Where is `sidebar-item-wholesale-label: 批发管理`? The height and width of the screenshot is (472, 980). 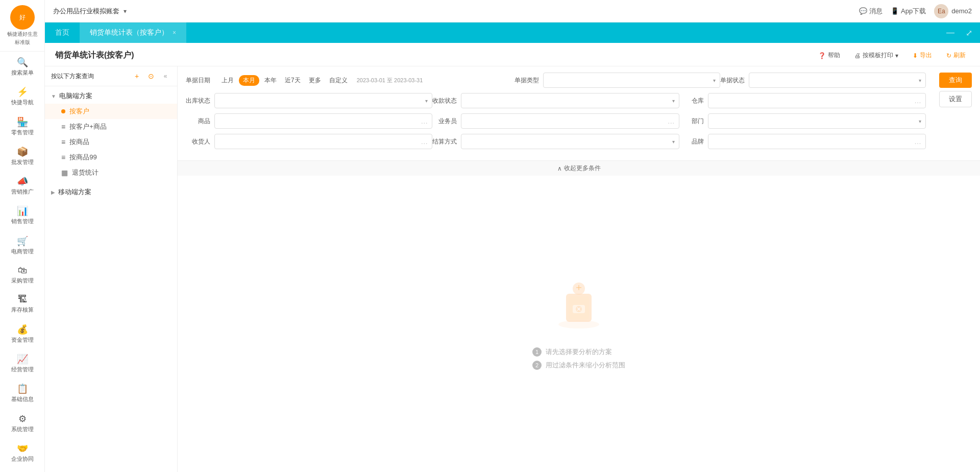
sidebar-item-wholesale-label: 批发管理 is located at coordinates (22, 162).